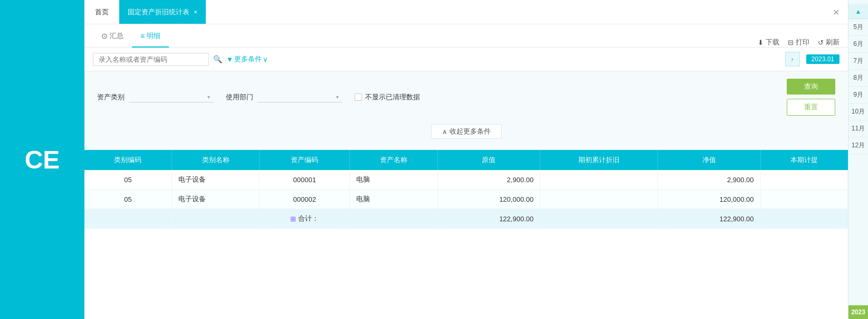  Describe the element at coordinates (128, 160) in the screenshot. I see `col-category-code: 类别编码` at that location.